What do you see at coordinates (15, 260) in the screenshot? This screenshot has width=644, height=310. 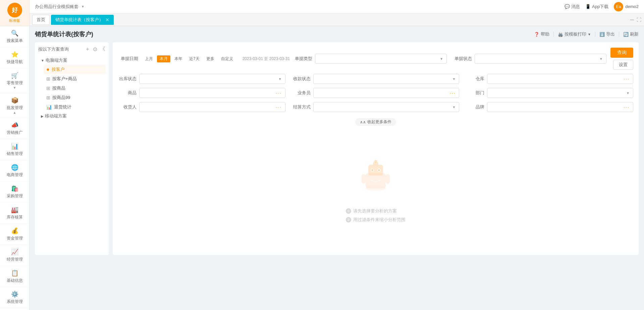 I see `sidebar-item-operation-label: 经营管理` at bounding box center [15, 260].